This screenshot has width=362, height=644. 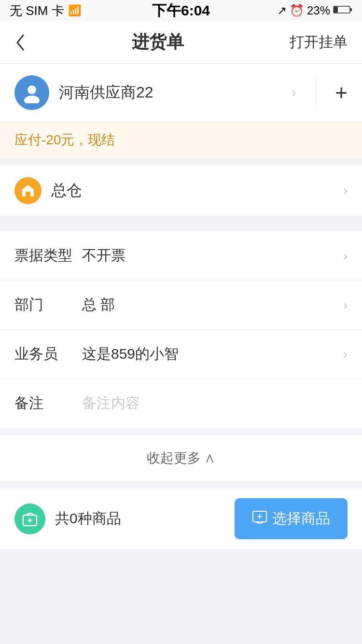 I want to click on remark-value: 备注内容, so click(x=210, y=404).